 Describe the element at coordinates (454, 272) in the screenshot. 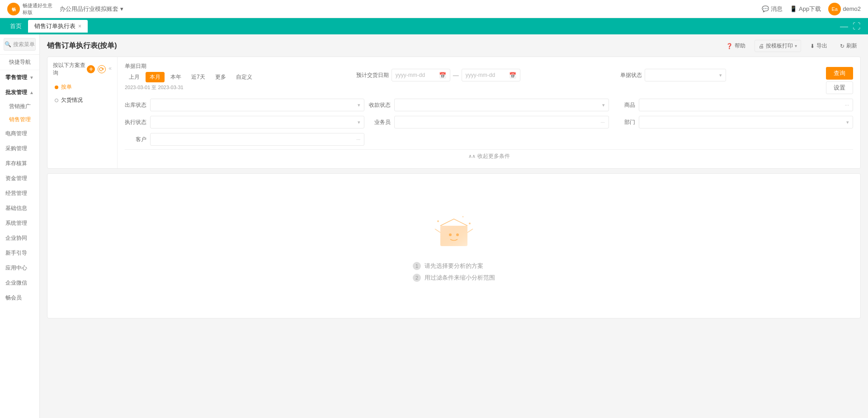

I see `empty-steps: 1 请先选择要分析的方案 2 用过滤条件来缩小分析范围` at that location.